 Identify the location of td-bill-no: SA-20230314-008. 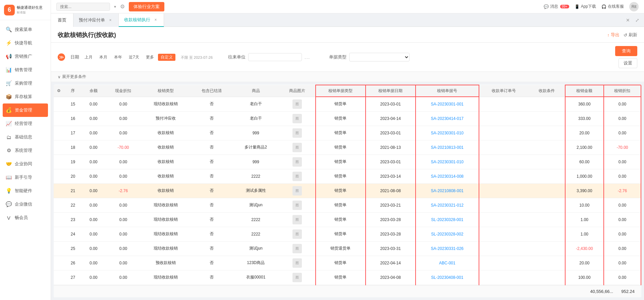
(447, 176).